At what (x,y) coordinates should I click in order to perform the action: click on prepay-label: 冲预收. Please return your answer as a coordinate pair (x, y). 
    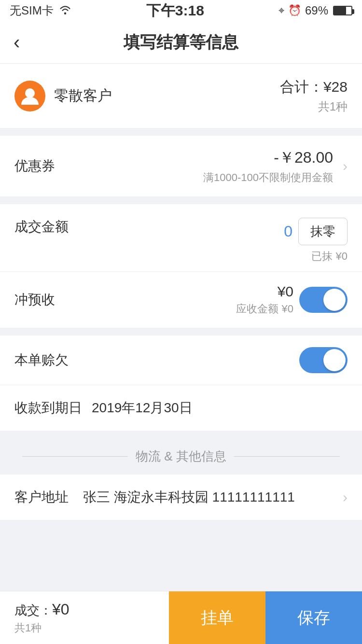
    Looking at the image, I should click on (35, 300).